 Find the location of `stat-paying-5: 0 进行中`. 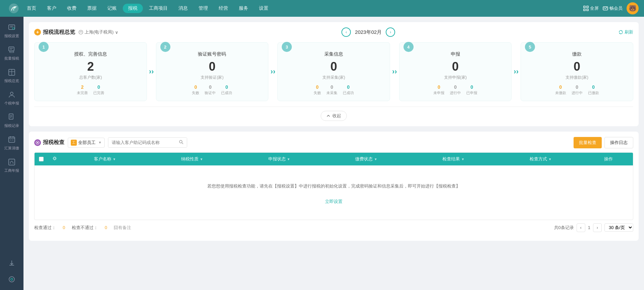

stat-paying-5: 0 进行中 is located at coordinates (577, 90).